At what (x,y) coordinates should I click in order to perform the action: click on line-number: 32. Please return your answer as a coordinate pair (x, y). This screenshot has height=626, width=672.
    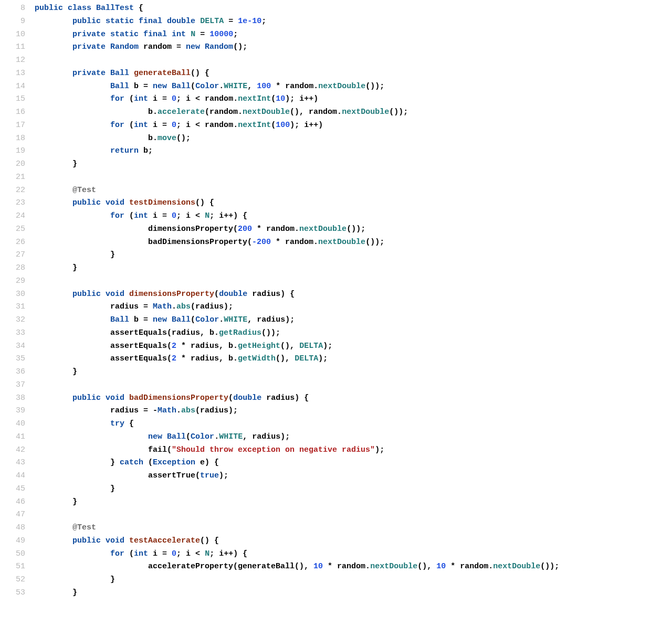
    Looking at the image, I should click on (13, 320).